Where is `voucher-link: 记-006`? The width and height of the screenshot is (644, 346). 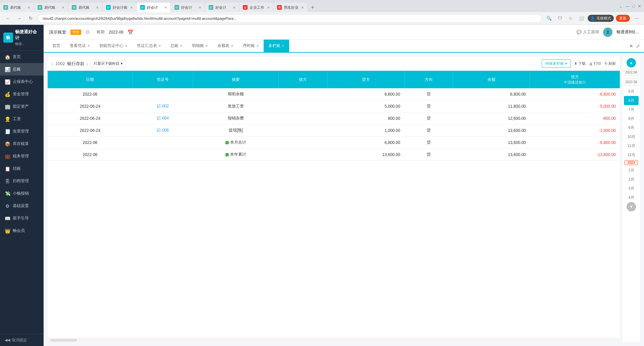 voucher-link: 记-006 is located at coordinates (163, 130).